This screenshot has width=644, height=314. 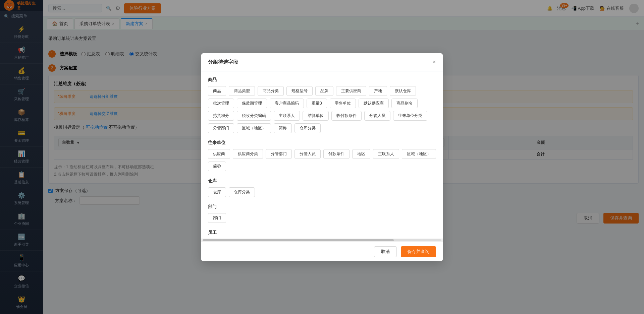 What do you see at coordinates (419, 154) in the screenshot?
I see `field-tag-region2: 区域（地区）` at bounding box center [419, 154].